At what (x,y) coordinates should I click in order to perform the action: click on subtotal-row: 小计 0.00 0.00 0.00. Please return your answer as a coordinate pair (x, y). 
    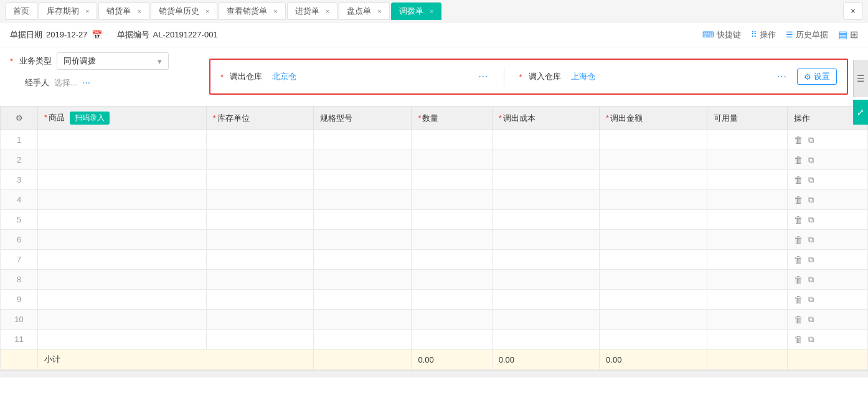
    Looking at the image, I should click on (435, 360).